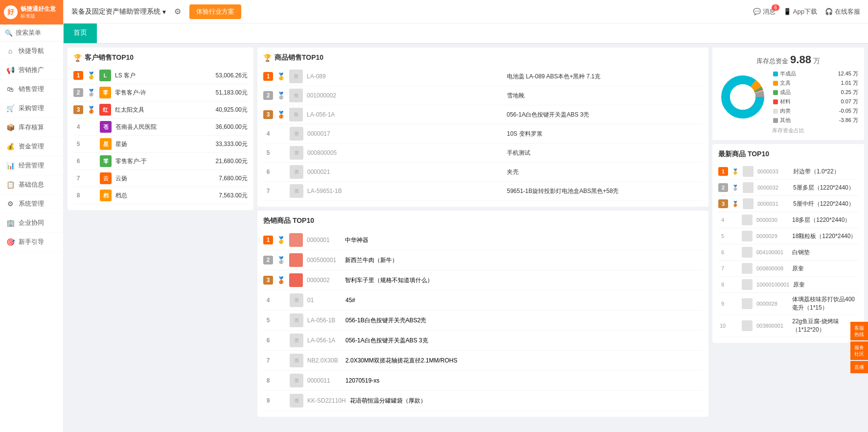  I want to click on online-service-label: 在线客服, so click(847, 12).